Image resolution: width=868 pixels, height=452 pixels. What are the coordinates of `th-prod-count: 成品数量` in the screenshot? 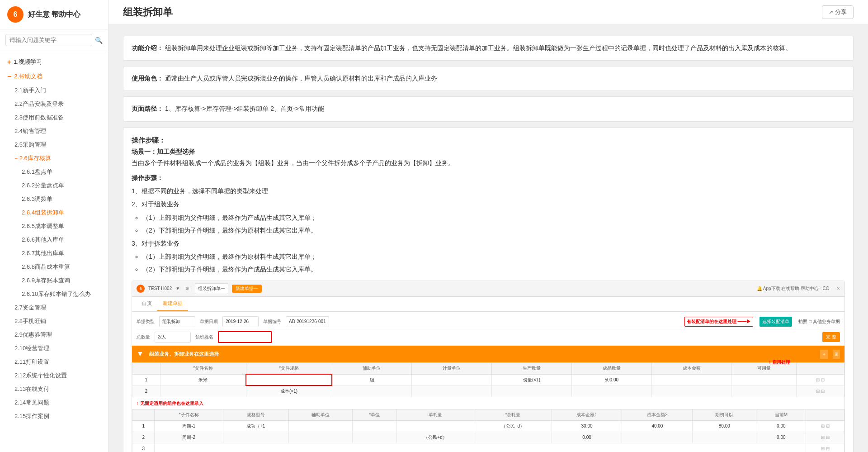 It's located at (611, 369).